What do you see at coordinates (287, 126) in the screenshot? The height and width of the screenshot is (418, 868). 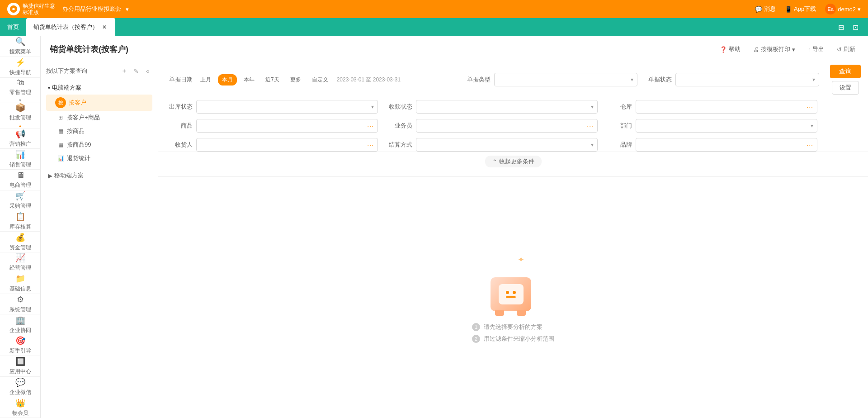 I see `goods-select: ···` at bounding box center [287, 126].